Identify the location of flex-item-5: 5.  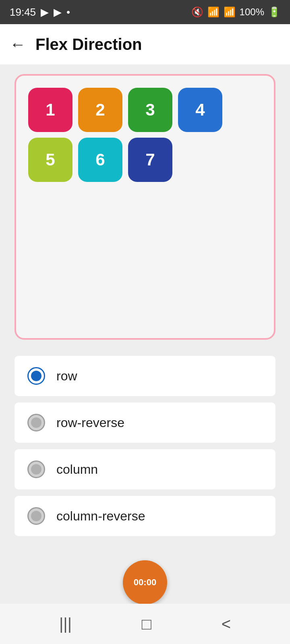
(50, 160).